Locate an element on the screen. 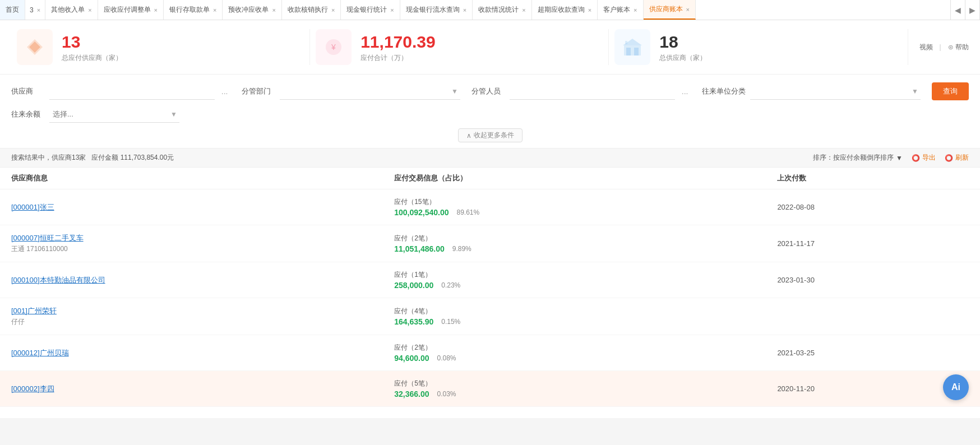 The width and height of the screenshot is (980, 445). collapse-button: ∧ 收起更多条件 is located at coordinates (490, 136).